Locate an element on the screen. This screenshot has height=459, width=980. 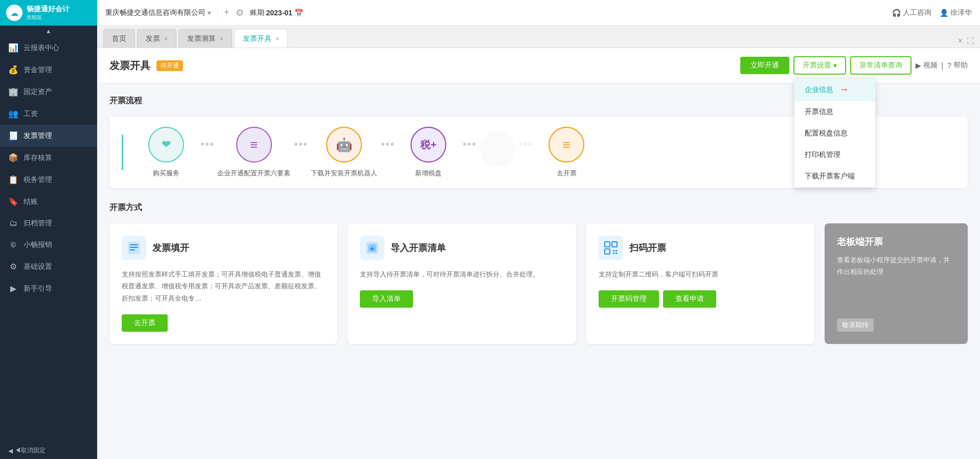
zijin-icon: 💰 is located at coordinates (13, 70).